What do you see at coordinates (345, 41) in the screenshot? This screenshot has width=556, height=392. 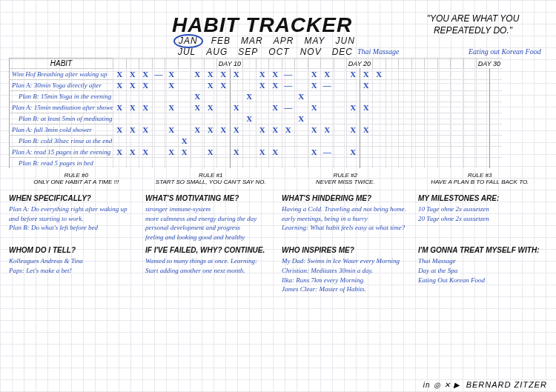 I see `month-jun: JUN` at bounding box center [345, 41].